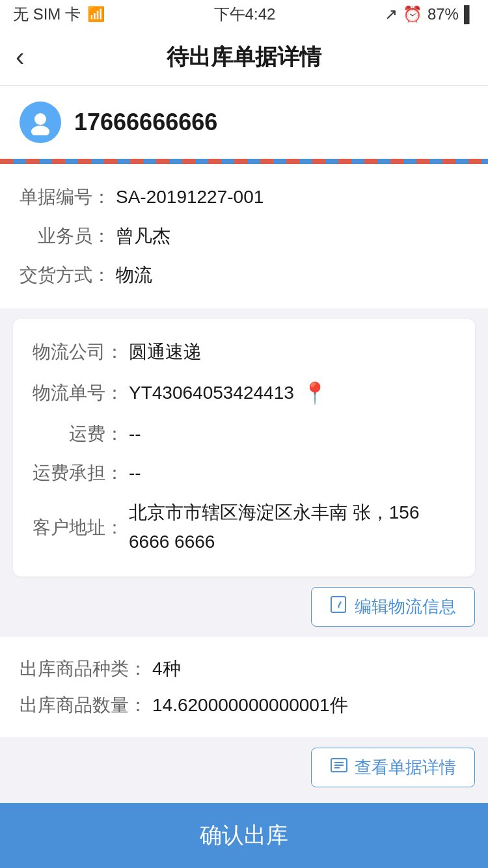 Image resolution: width=488 pixels, height=868 pixels. What do you see at coordinates (65, 275) in the screenshot?
I see `delivery-method-label: 交货方式：` at bounding box center [65, 275].